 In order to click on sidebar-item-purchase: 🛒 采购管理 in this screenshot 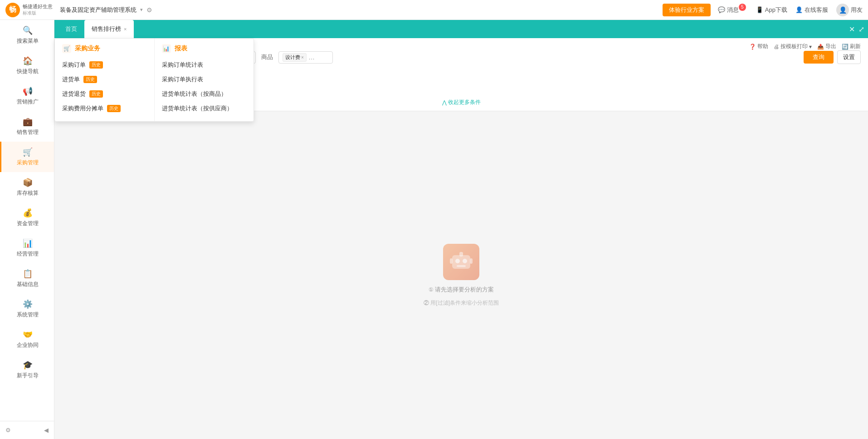, I will do `click(27, 157)`.